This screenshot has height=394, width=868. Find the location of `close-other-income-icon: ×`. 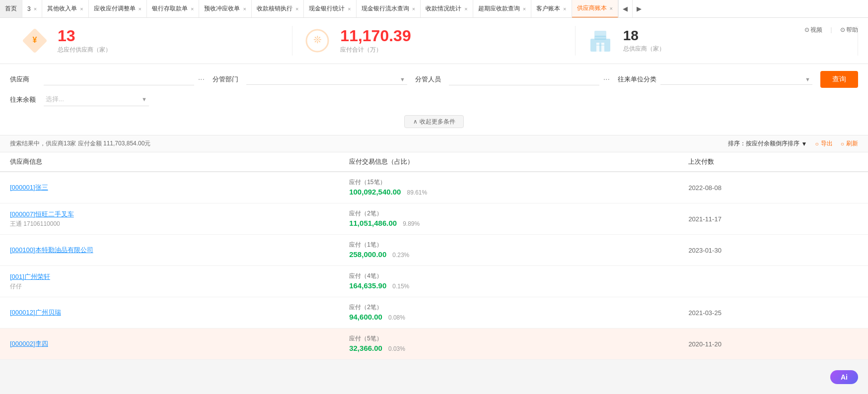

close-other-income-icon: × is located at coordinates (81, 9).